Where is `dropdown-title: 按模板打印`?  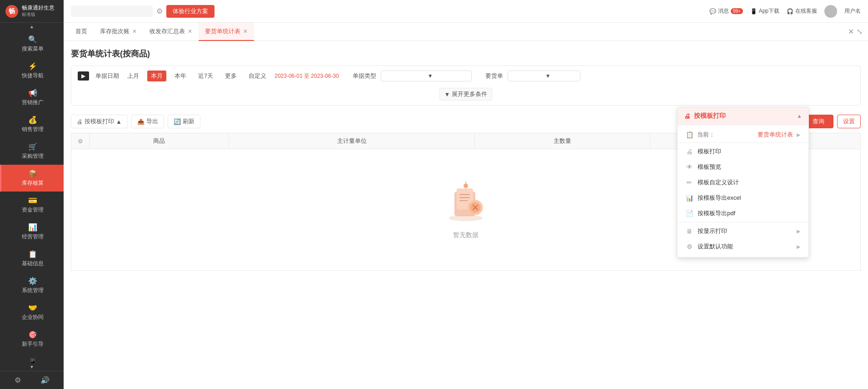
dropdown-title: 按模板打印 is located at coordinates (710, 116).